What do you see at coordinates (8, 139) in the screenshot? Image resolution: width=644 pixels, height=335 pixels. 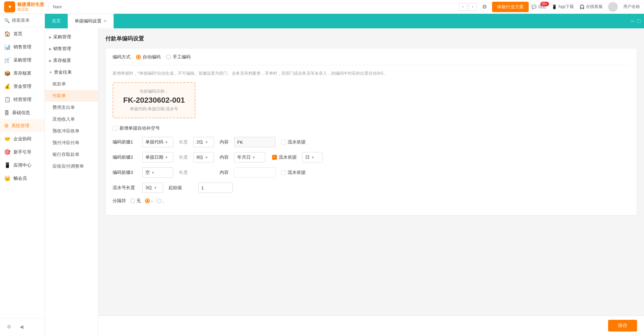 I see `enterprise-icon: 🤝` at bounding box center [8, 139].